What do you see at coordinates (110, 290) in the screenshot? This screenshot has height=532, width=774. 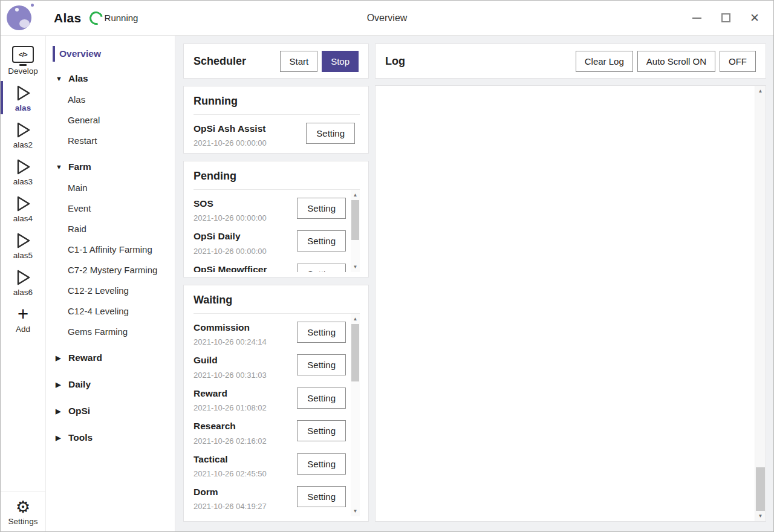 I see `nav-item: C12-2 Leveling` at bounding box center [110, 290].